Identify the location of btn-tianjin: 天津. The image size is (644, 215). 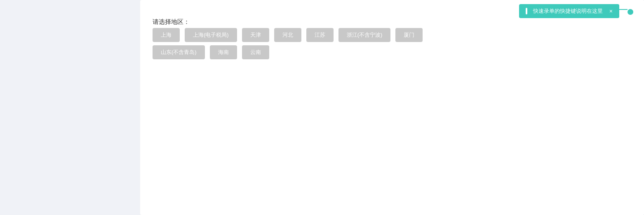
(256, 35).